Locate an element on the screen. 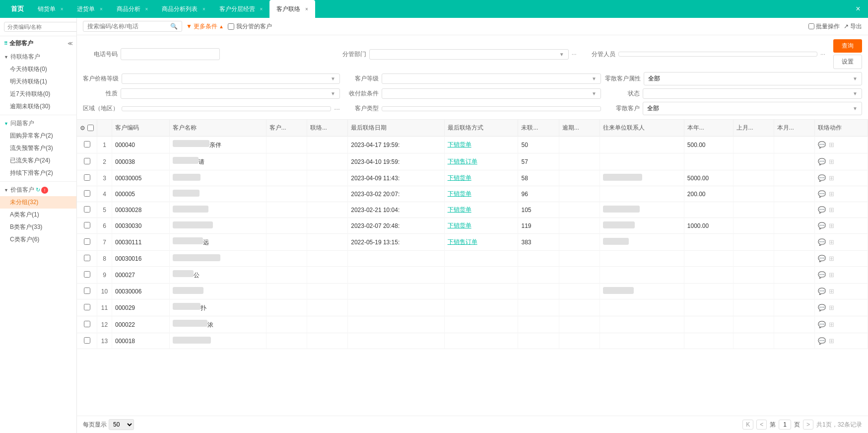 The height and width of the screenshot is (433, 868). price-level-select: ▼ is located at coordinates (231, 78).